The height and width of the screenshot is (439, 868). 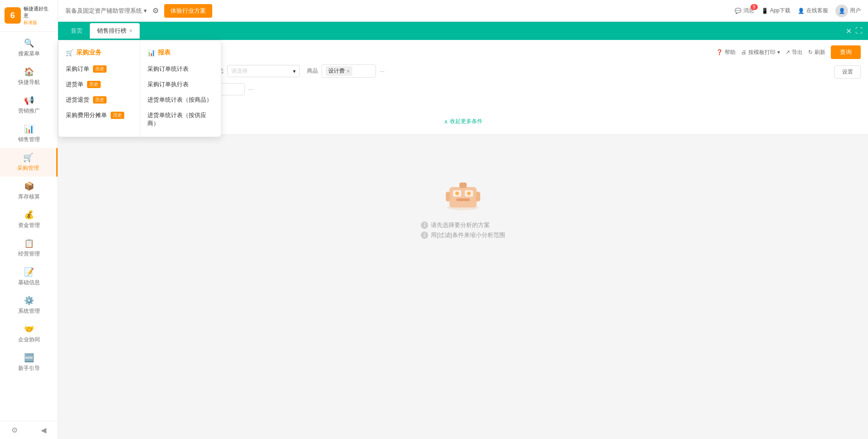 I want to click on export-icon: ↗, so click(x=788, y=52).